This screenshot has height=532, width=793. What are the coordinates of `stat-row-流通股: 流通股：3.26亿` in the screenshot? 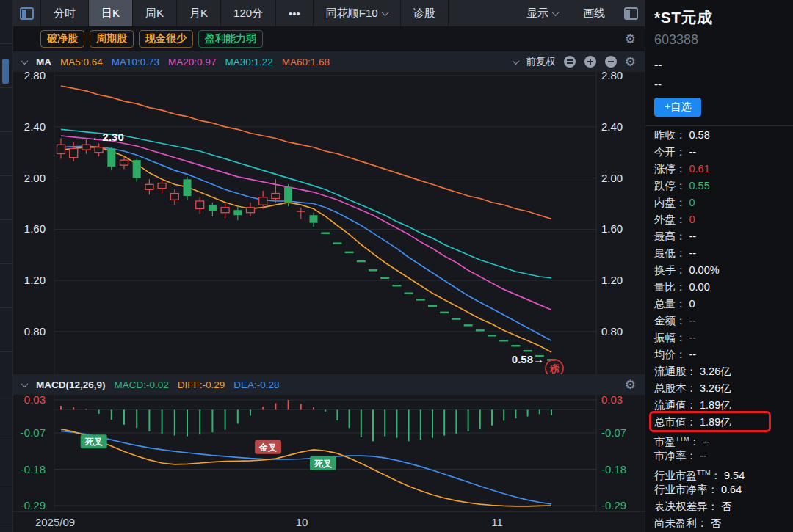 It's located at (724, 371).